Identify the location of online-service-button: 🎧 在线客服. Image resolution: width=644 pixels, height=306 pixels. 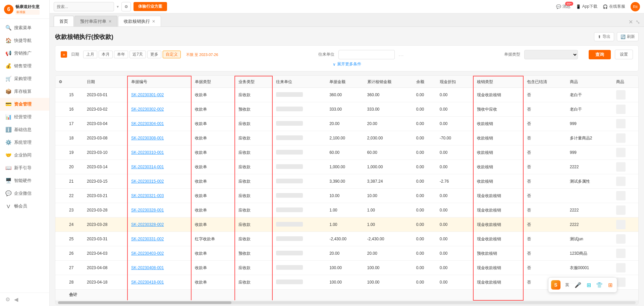
(614, 7).